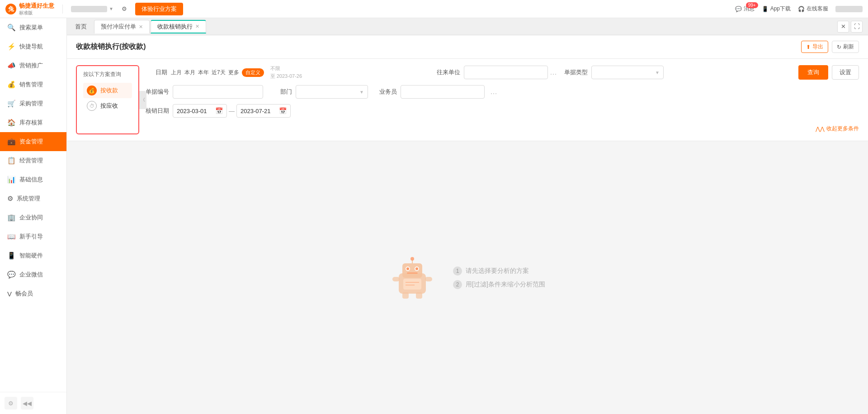  Describe the element at coordinates (458, 285) in the screenshot. I see `hint-num-2: 2` at that location.